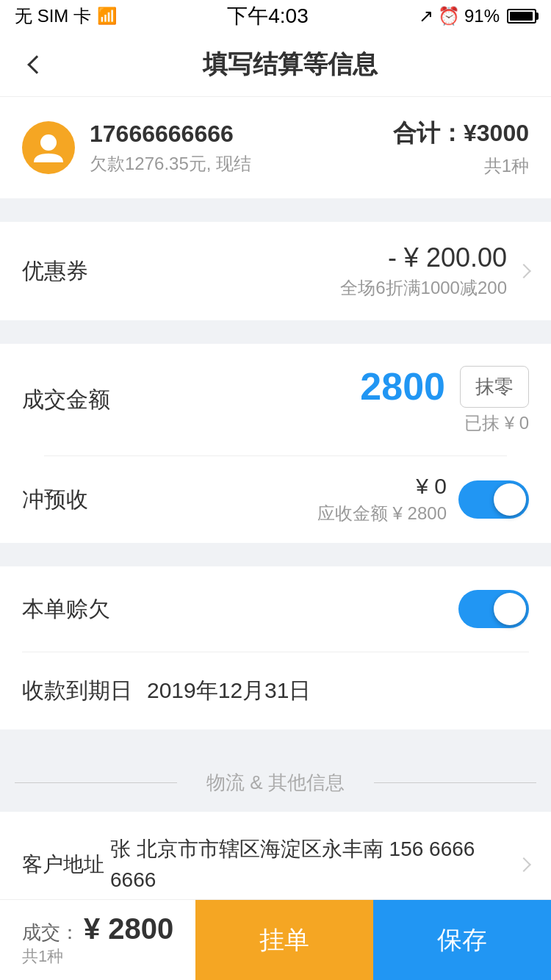  Describe the element at coordinates (462, 940) in the screenshot. I see `save-button: 保存` at that location.